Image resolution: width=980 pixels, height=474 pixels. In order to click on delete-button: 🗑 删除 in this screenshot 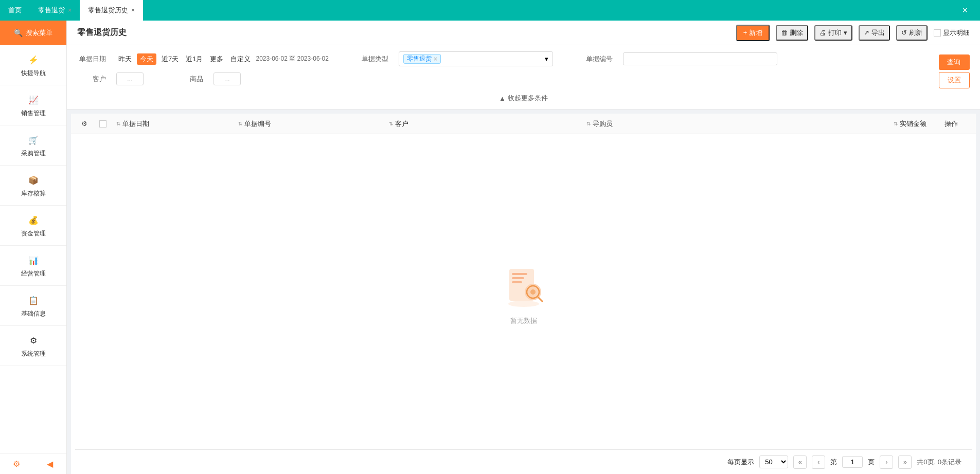, I will do `click(792, 33)`.